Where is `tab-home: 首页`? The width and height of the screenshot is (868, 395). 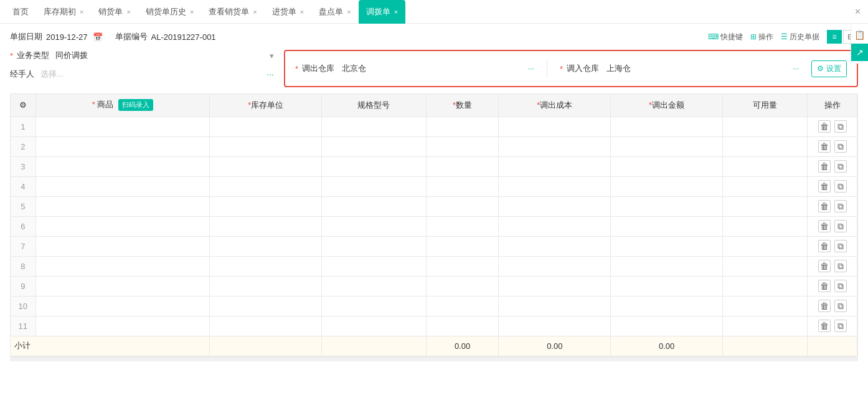 tab-home: 首页 is located at coordinates (21, 12).